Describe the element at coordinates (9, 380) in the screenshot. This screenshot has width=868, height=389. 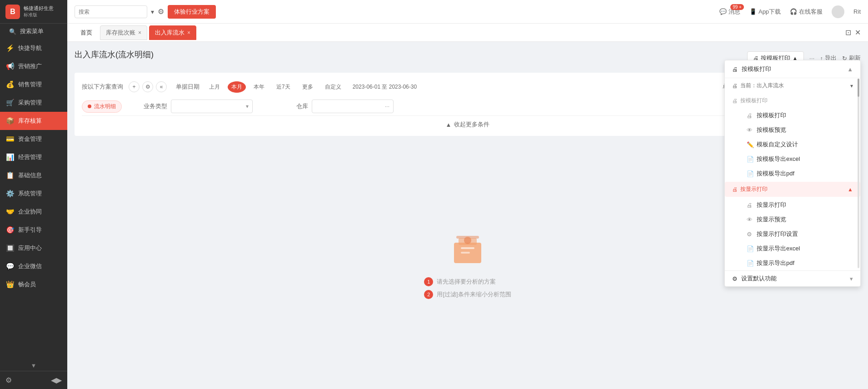
I see `sidebar-settings-icon: ⚙` at that location.